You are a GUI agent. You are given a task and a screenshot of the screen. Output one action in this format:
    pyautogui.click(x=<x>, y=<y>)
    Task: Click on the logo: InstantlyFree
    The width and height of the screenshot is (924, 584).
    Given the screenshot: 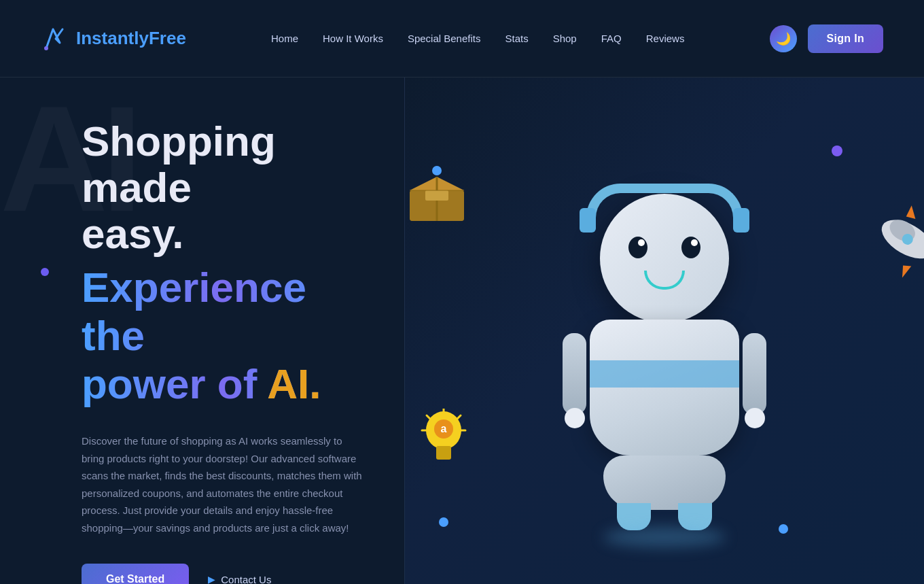 What is the action you would take?
    pyautogui.click(x=113, y=39)
    